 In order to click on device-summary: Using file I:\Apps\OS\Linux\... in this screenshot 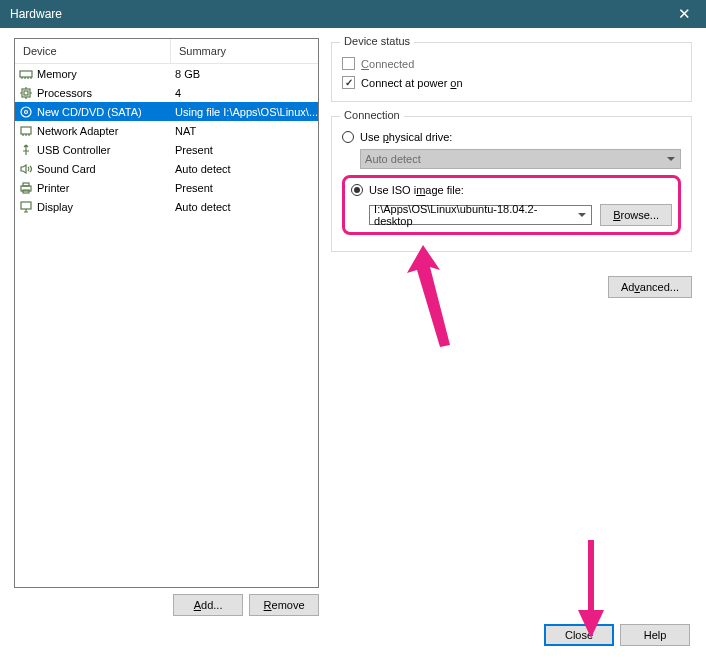, I will do `click(244, 112)`.